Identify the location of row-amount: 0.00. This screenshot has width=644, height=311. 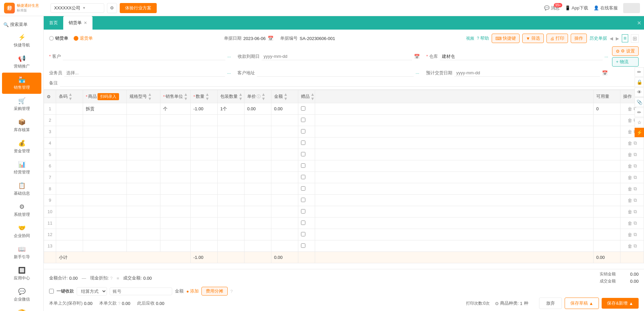
(285, 109).